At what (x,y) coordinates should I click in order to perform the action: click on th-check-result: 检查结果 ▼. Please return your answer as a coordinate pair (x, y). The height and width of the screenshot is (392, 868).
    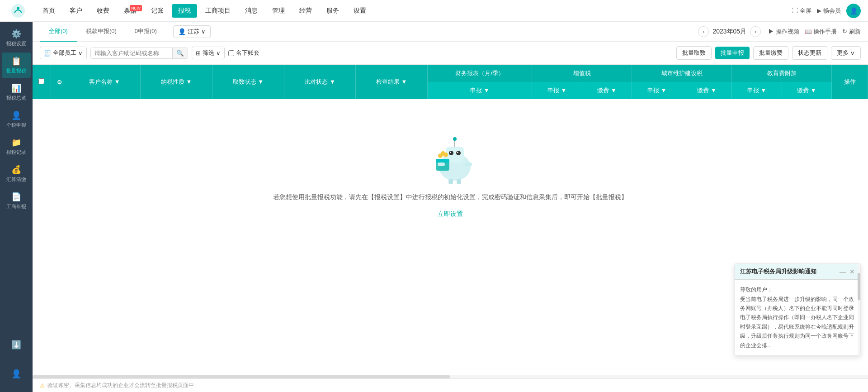
    Looking at the image, I should click on (392, 82).